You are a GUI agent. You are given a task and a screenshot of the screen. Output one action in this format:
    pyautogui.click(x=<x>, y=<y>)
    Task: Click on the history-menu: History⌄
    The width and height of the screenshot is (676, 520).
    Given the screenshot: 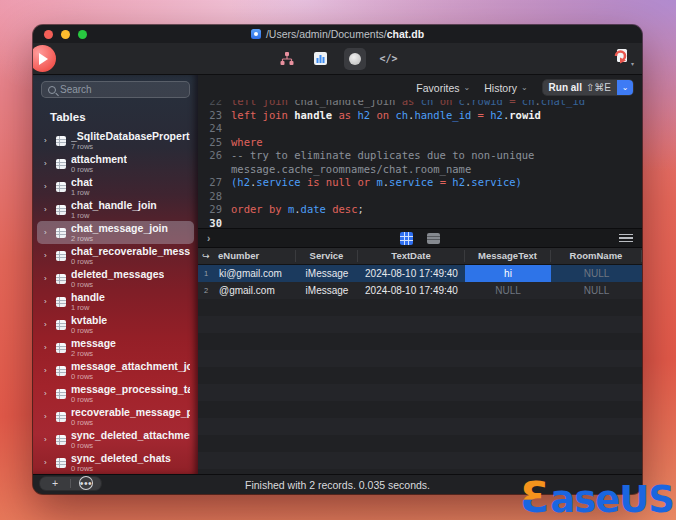 What is the action you would take?
    pyautogui.click(x=506, y=88)
    